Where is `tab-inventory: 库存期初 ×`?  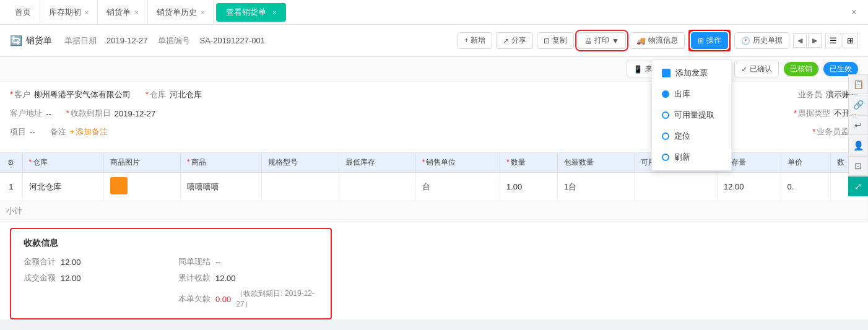 tab-inventory: 库存期初 × is located at coordinates (69, 12).